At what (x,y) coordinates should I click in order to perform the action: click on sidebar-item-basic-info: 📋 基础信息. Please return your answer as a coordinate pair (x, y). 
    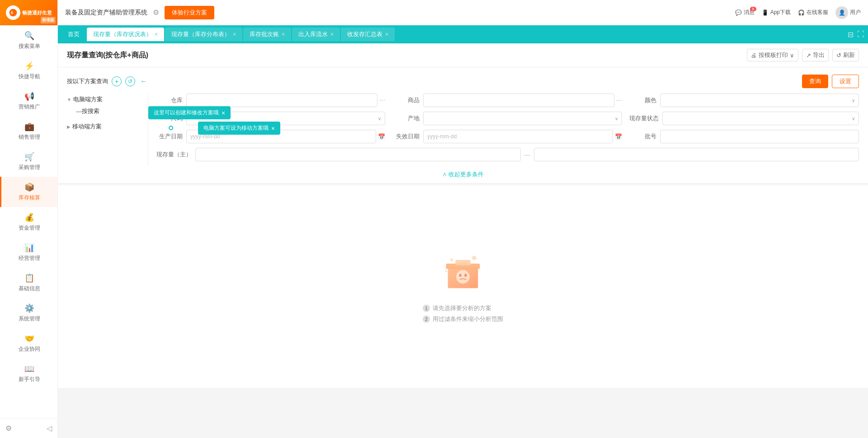
    Looking at the image, I should click on (29, 283).